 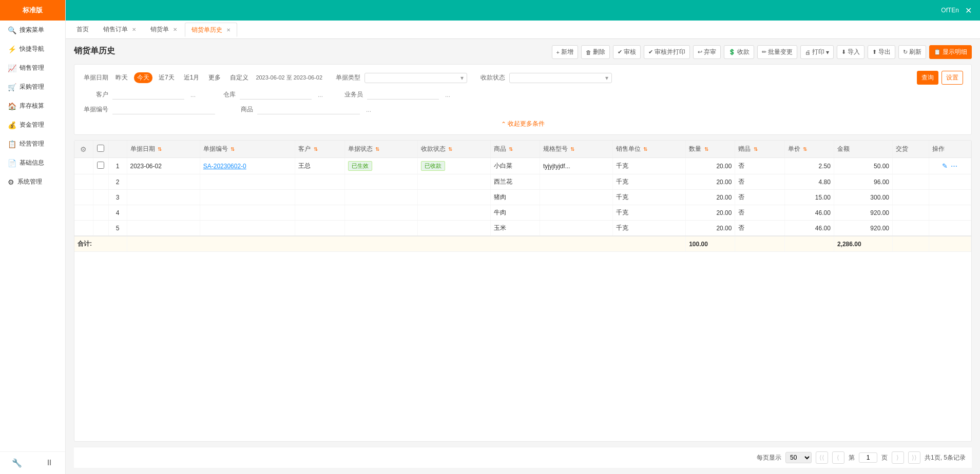 I want to click on tab-home: 首页, so click(x=83, y=30).